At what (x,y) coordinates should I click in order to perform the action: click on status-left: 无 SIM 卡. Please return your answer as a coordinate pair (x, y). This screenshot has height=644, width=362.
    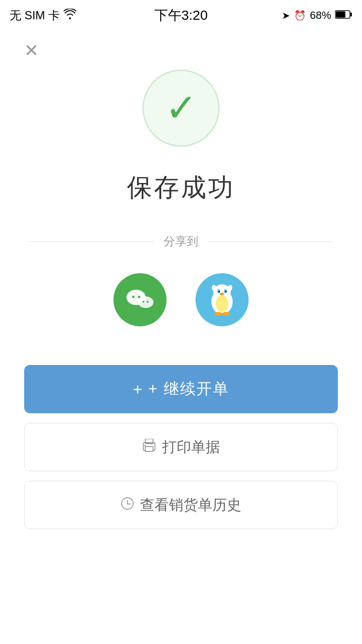
    Looking at the image, I should click on (43, 15).